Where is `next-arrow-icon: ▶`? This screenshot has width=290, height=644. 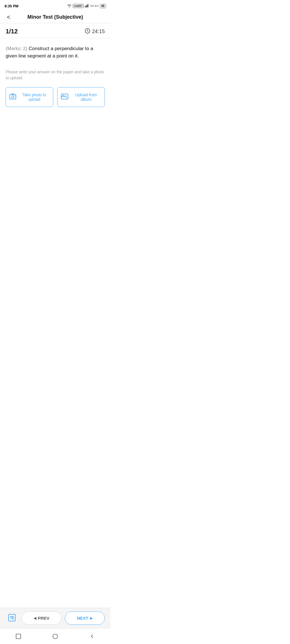 next-arrow-icon: ▶ is located at coordinates (91, 618).